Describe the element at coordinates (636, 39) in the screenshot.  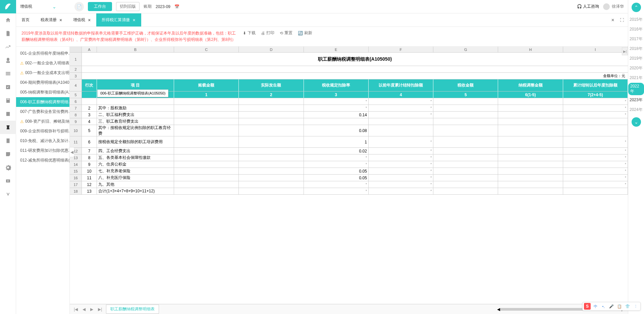
I see `year-2017年: 2017年` at that location.